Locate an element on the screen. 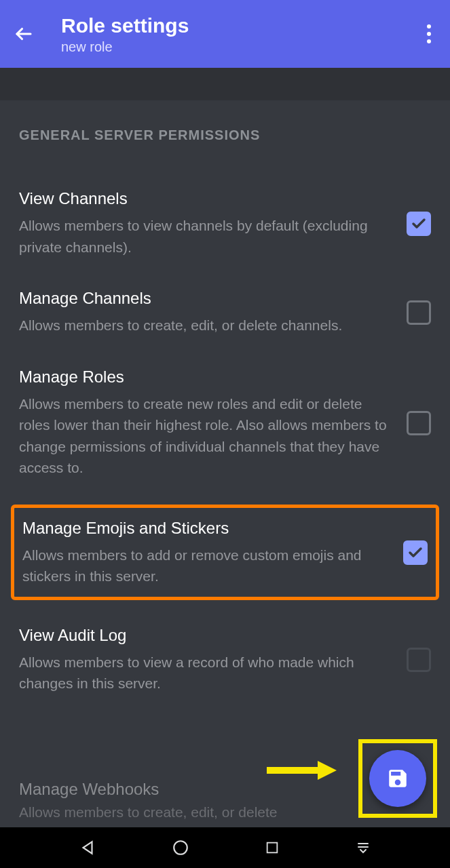  permission-title: Manage Channels is located at coordinates (206, 298).